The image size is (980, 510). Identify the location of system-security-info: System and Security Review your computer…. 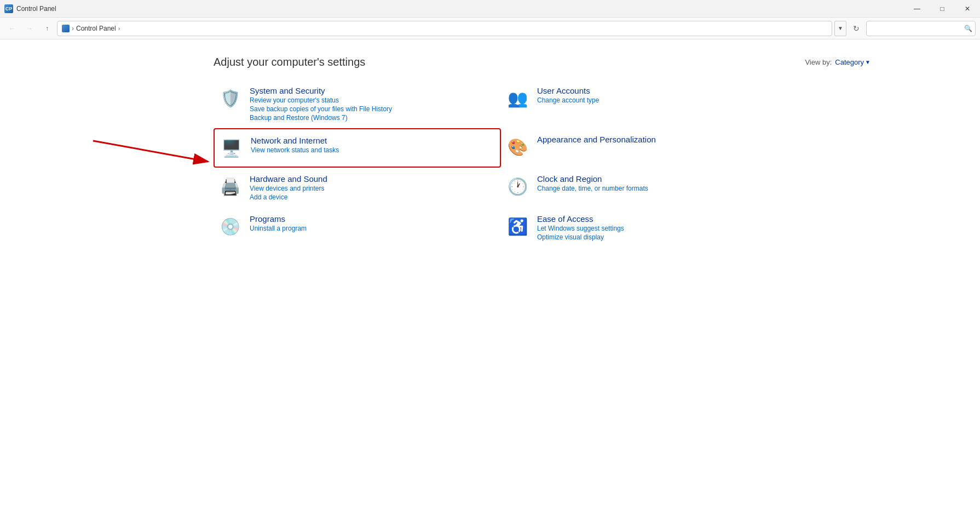
(321, 104).